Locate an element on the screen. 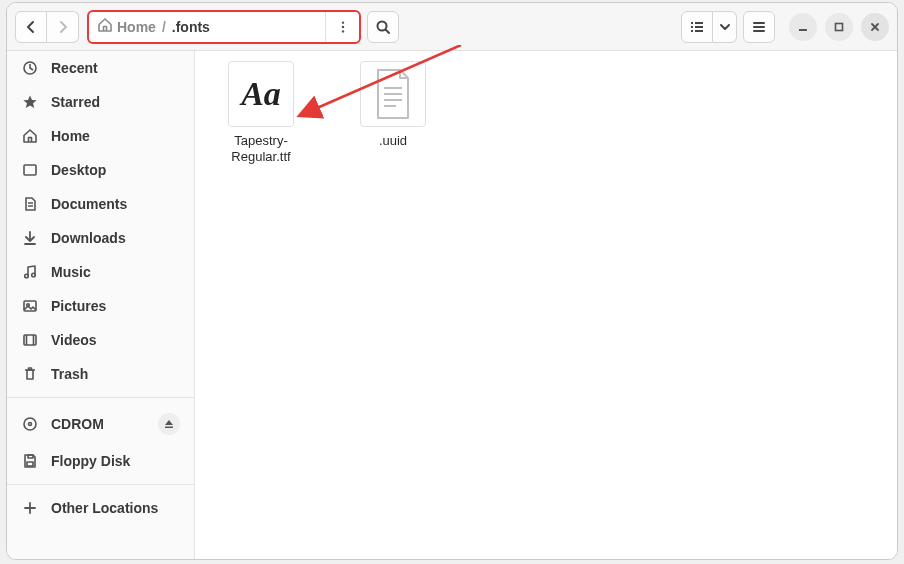 The image size is (904, 564). music-icon is located at coordinates (30, 272).